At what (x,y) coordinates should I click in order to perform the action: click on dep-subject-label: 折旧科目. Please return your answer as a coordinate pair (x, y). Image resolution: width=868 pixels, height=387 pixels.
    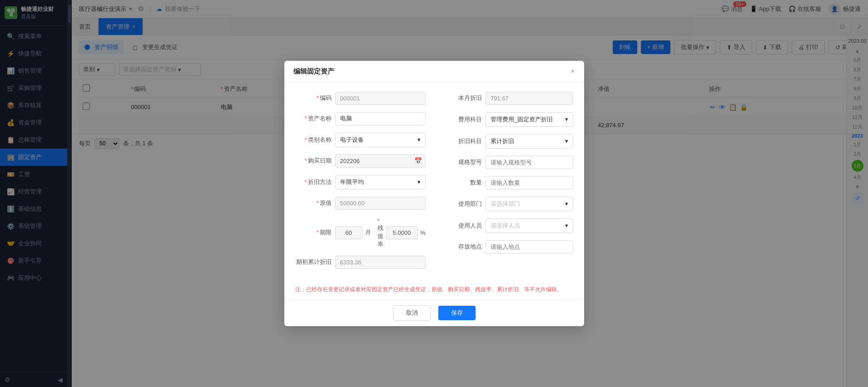
    Looking at the image, I should click on (464, 141).